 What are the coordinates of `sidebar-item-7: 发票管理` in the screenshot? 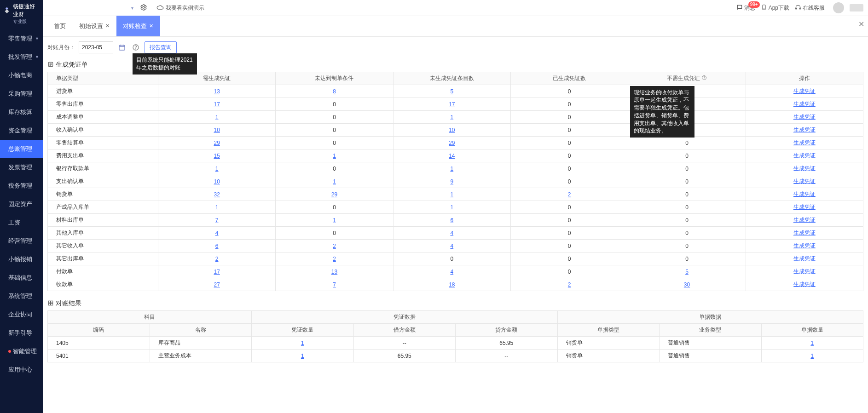 It's located at (21, 167).